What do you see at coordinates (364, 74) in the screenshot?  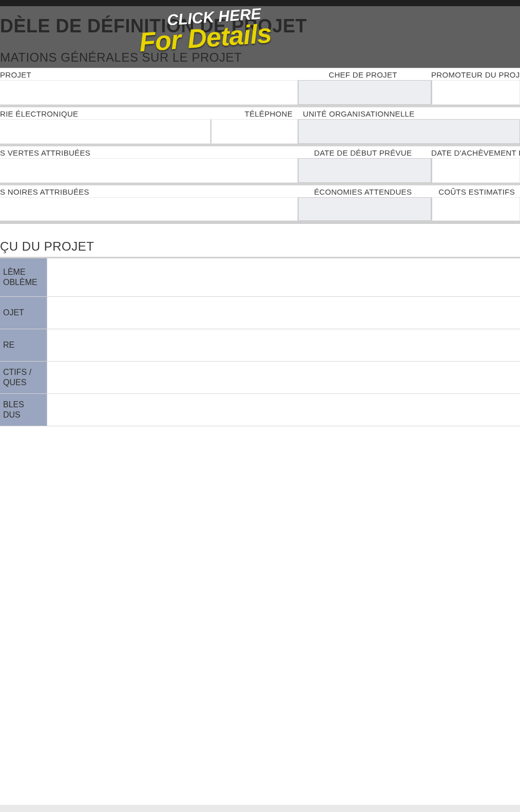 I see `label-project-manager: CHEF DE PROJET` at bounding box center [364, 74].